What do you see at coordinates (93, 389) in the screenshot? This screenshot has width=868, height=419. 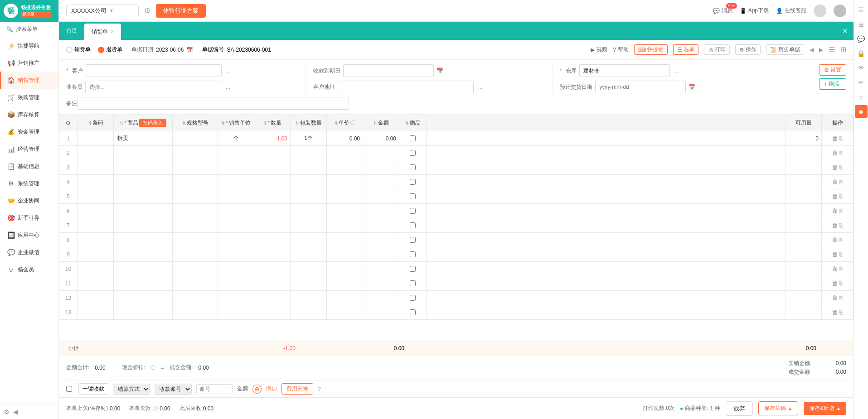 I see `one-click-btn: 一键收款` at bounding box center [93, 389].